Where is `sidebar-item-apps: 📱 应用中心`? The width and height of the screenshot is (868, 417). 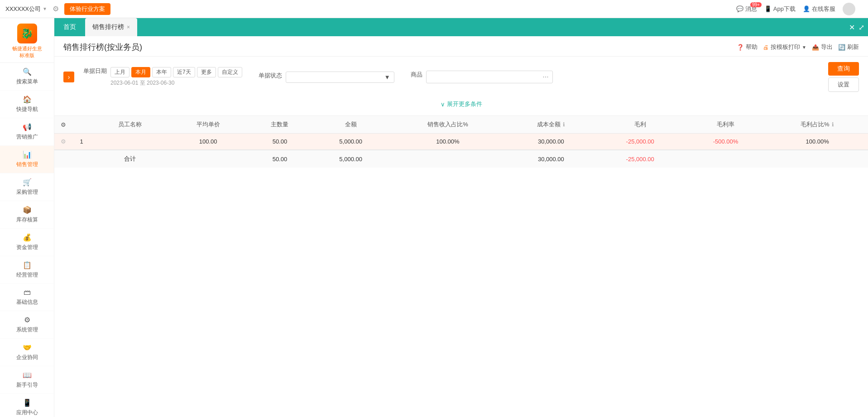 sidebar-item-apps: 📱 应用中心 is located at coordinates (27, 406).